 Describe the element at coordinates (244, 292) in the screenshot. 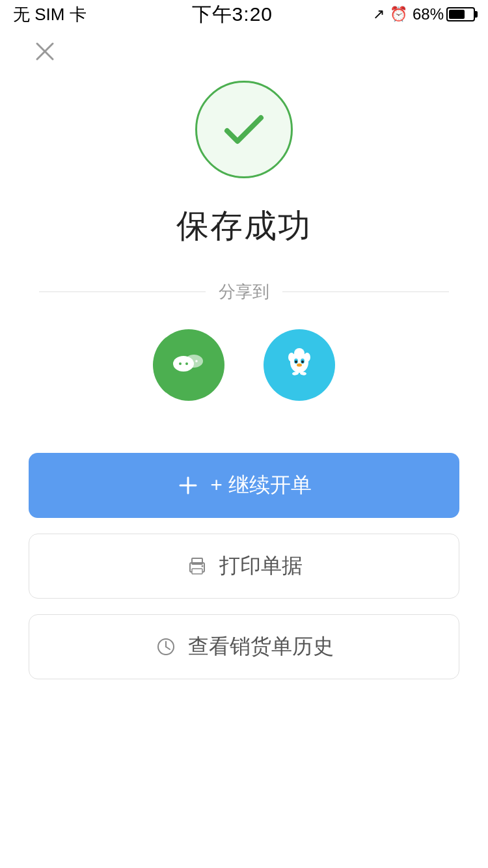

I see `share-label: 分享到` at that location.